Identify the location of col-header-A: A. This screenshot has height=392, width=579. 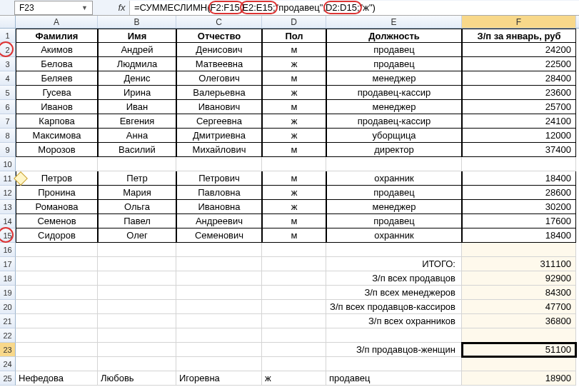
(57, 21).